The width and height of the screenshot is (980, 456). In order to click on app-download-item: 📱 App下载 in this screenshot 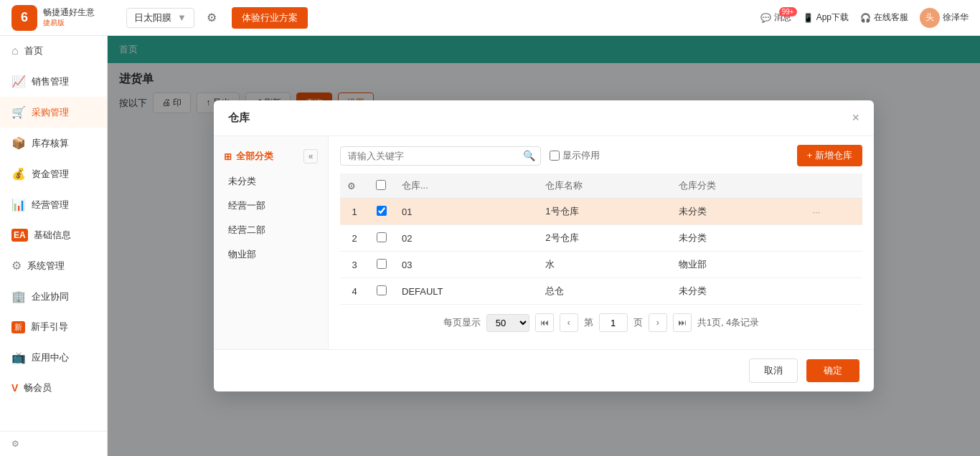, I will do `click(826, 17)`.